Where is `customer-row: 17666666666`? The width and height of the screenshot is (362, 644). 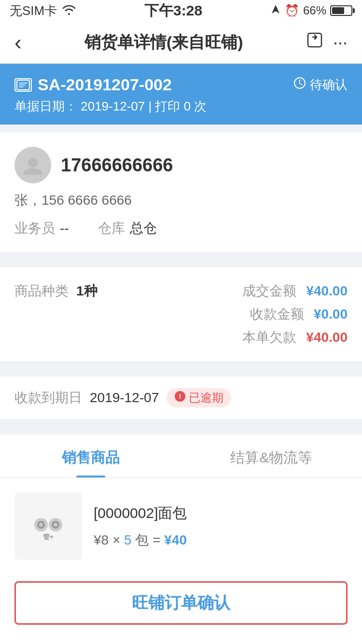
customer-row: 17666666666 is located at coordinates (181, 165).